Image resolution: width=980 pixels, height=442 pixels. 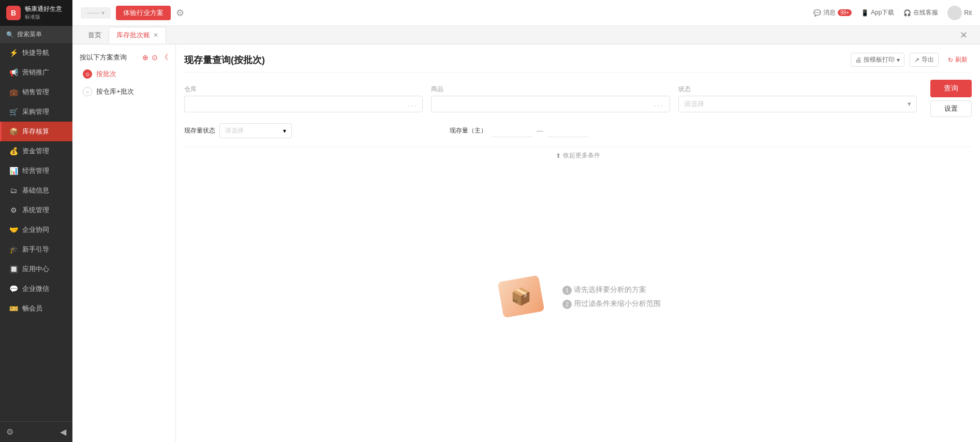 I want to click on sidebar-item-inventory: 📦 库存核算, so click(x=36, y=131).